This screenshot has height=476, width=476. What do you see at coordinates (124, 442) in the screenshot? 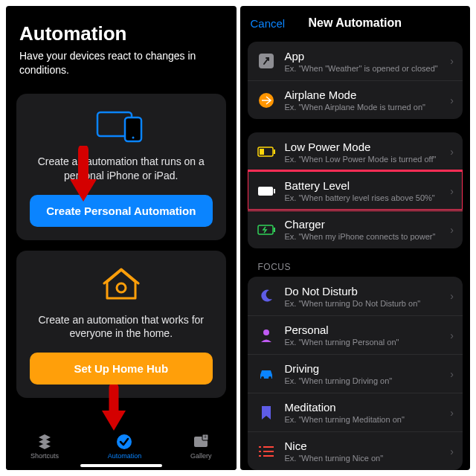
I see `automation-icon` at bounding box center [124, 442].